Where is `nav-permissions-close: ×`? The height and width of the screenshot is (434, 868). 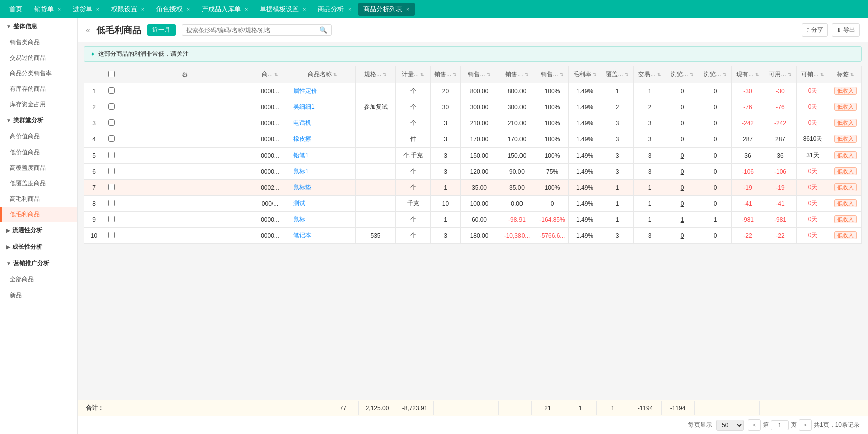 nav-permissions-close: × is located at coordinates (143, 9).